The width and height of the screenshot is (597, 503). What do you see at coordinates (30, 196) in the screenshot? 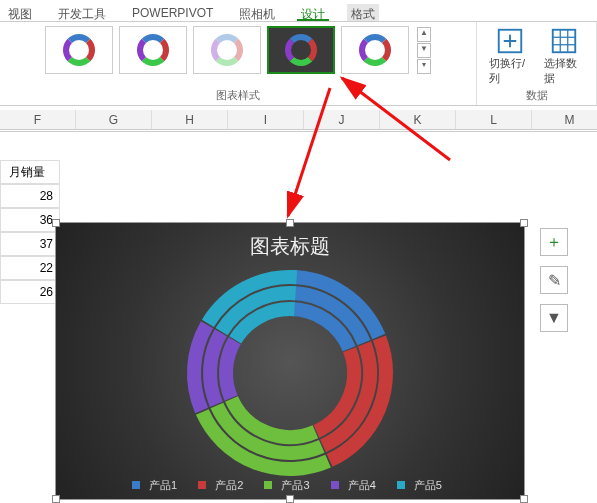
I see `cell: 28` at bounding box center [30, 196].